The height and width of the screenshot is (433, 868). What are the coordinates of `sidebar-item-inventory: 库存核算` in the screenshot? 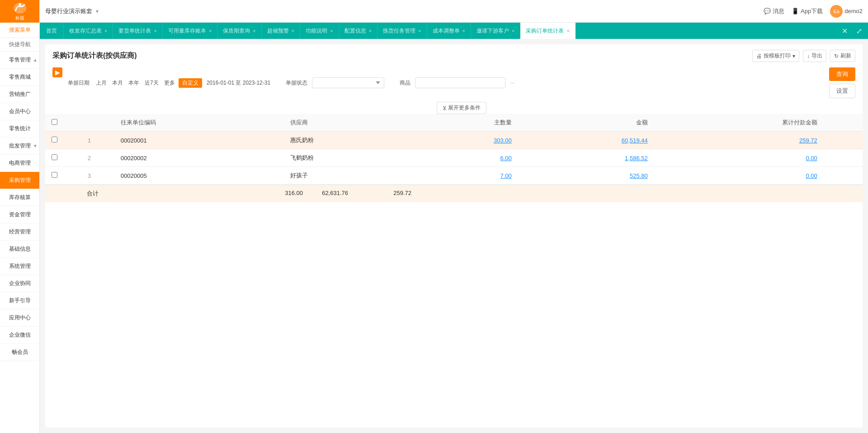 It's located at (20, 198).